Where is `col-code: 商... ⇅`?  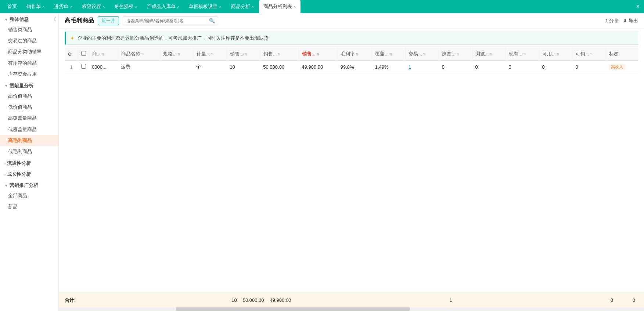
col-code: 商... ⇅ is located at coordinates (104, 54).